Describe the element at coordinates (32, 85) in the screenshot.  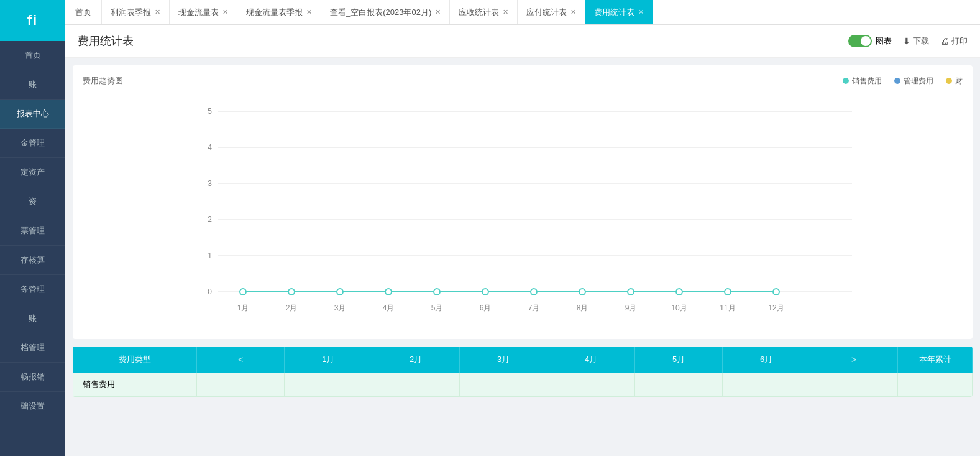
I see `sidebar-item-account: 账` at that location.